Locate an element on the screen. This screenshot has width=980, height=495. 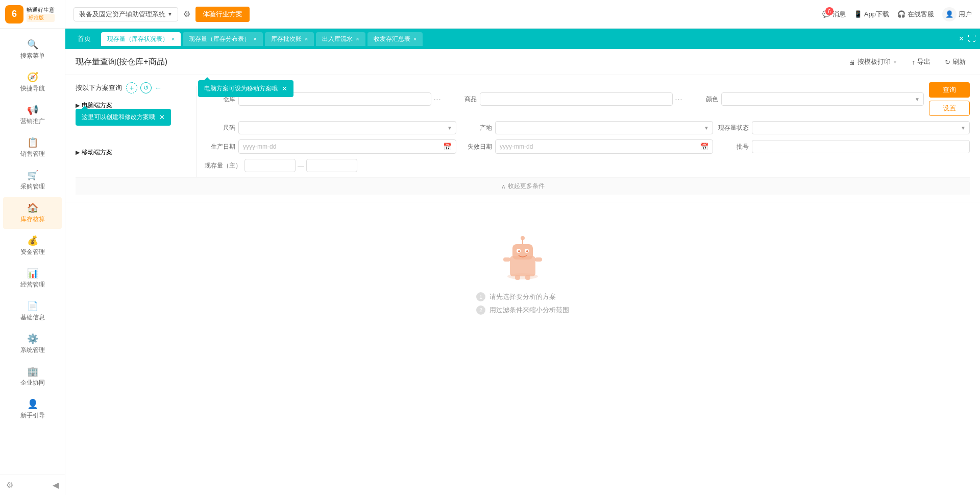
mobile-plan-label: 移动端方案 is located at coordinates (97, 152).